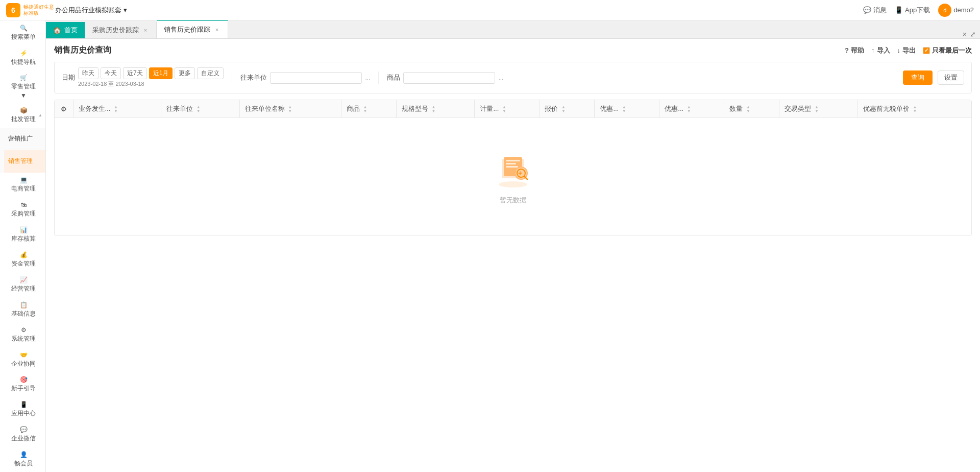 This screenshot has width=980, height=472. What do you see at coordinates (117, 109) in the screenshot?
I see `col-business-date: 业务发生... ▲▼` at bounding box center [117, 109].